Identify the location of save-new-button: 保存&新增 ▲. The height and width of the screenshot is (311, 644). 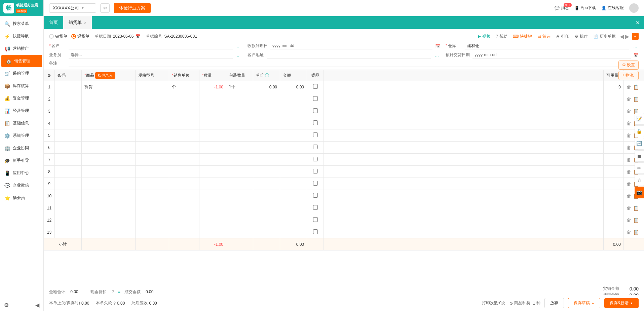
(621, 303).